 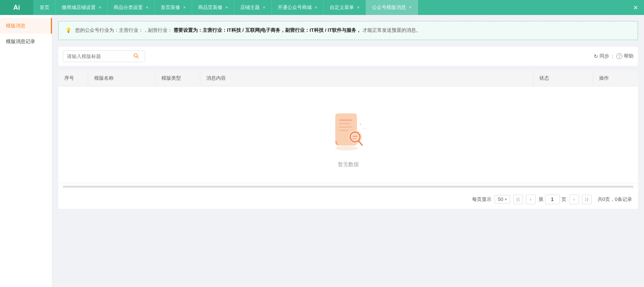 What do you see at coordinates (26, 26) in the screenshot?
I see `sidebar-item-template-msg: 模版消息` at bounding box center [26, 26].